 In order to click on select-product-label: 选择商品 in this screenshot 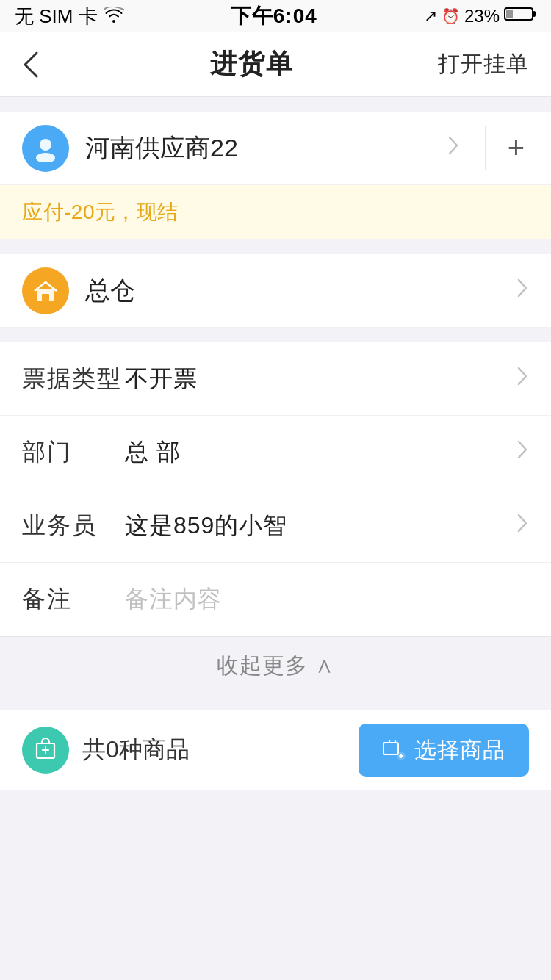, I will do `click(460, 751)`.